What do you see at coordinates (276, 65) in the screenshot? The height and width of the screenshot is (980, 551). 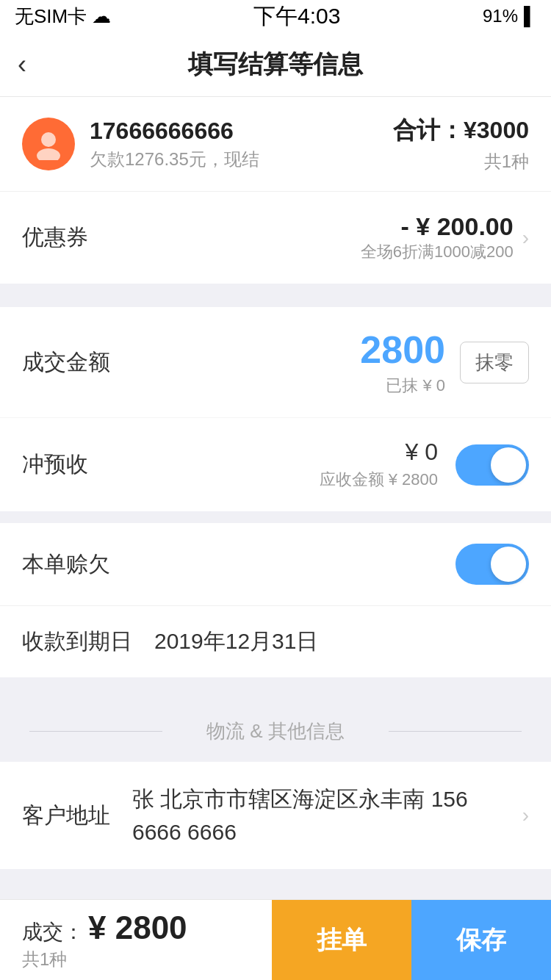 I see `nav-bar: ‹ 填写结算等信息` at bounding box center [276, 65].